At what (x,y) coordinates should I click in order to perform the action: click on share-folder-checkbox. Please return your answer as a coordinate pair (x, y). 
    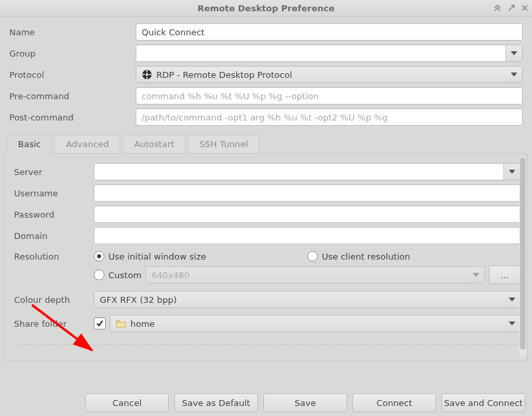
    Looking at the image, I should click on (100, 323).